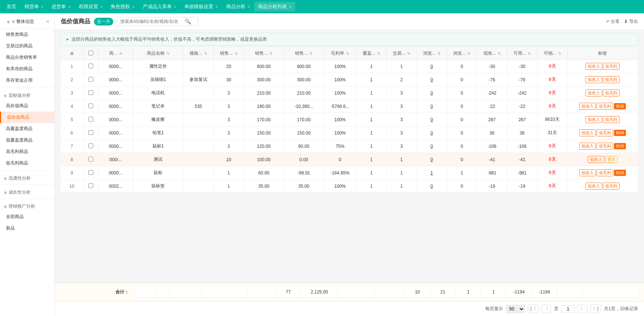 The image size is (644, 316). I want to click on first-page-button: |〈, so click(533, 309).